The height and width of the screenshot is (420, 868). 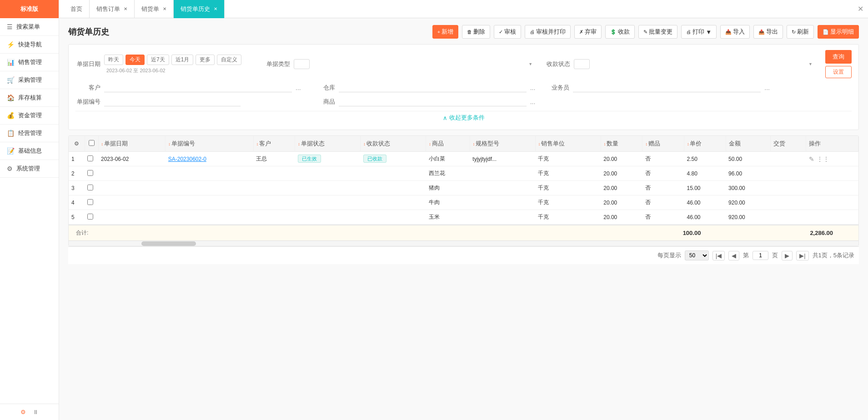 I want to click on show-detail-button: 📄 显示明细, so click(x=838, y=32).